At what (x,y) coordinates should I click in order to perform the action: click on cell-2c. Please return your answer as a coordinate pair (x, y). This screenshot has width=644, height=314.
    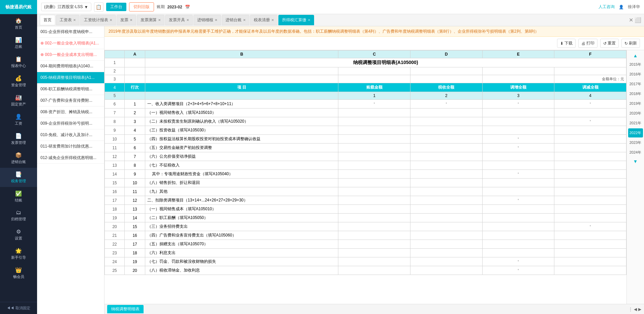
    Looking at the image, I should click on (374, 71).